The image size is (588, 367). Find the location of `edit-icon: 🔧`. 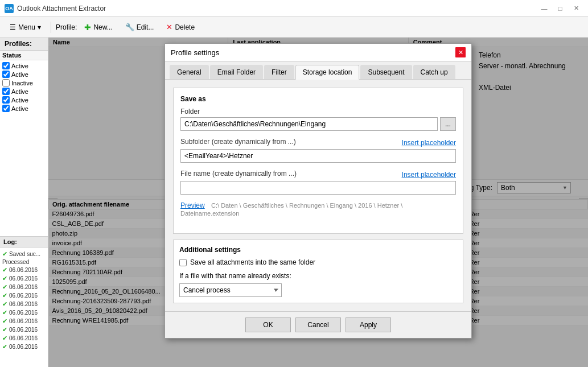

edit-icon: 🔧 is located at coordinates (130, 27).